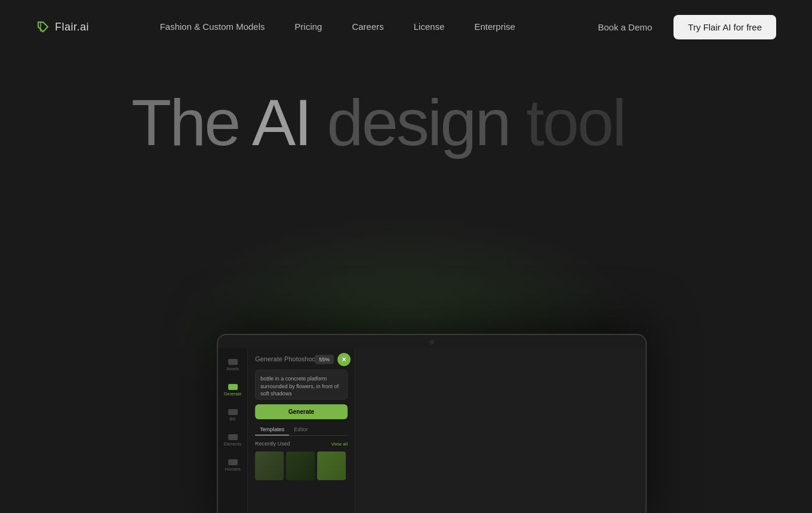  Describe the element at coordinates (432, 342) in the screenshot. I see `device-camera` at that location.